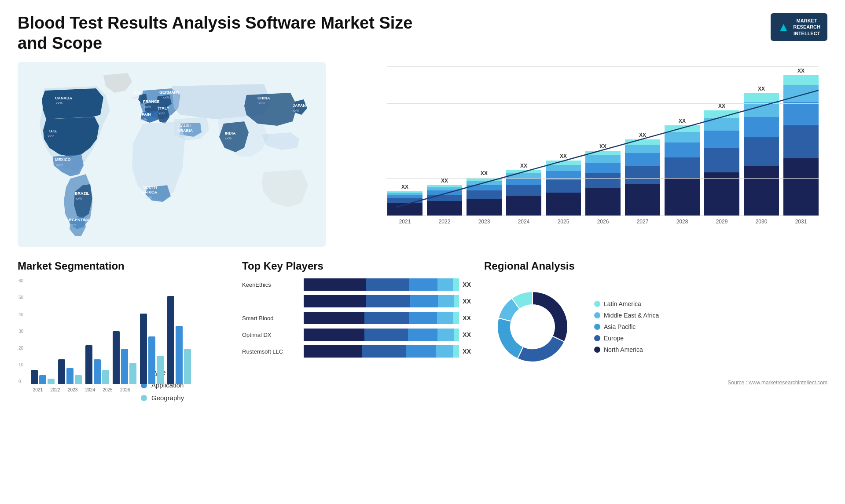  I want to click on reg-legend-dot, so click(597, 338).